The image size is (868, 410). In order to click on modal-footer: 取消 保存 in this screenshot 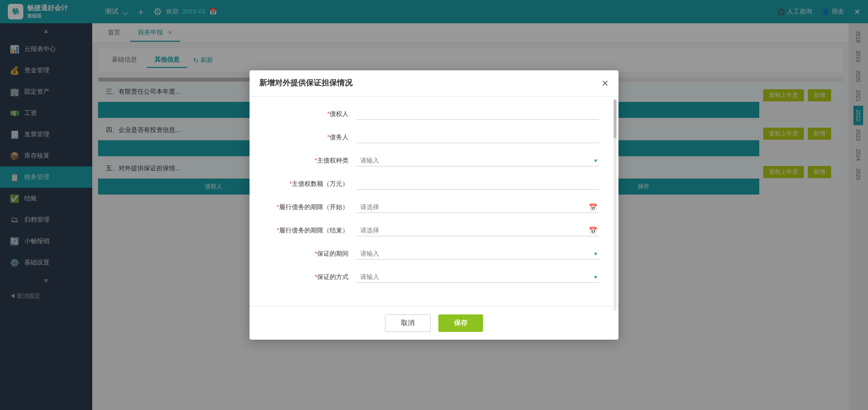, I will do `click(434, 323)`.